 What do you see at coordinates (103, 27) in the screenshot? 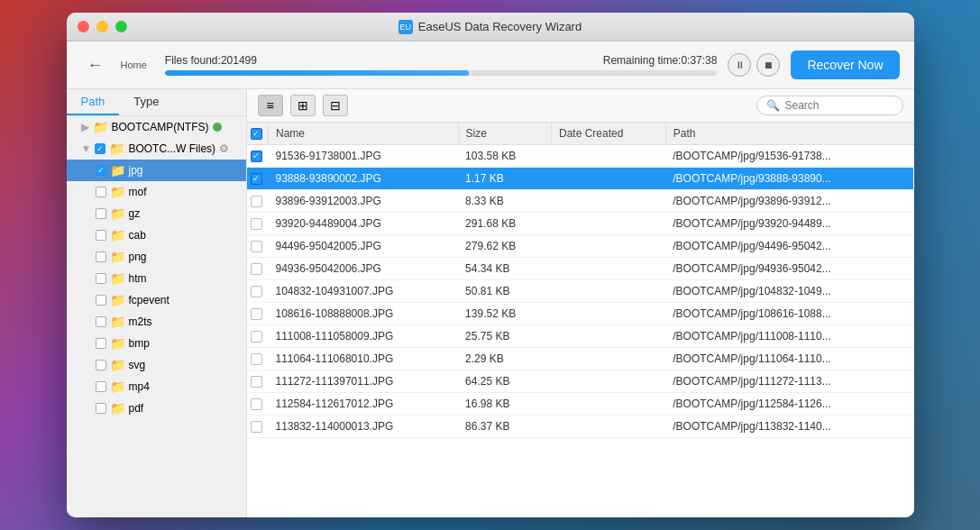
I see `minimize-button` at bounding box center [103, 27].